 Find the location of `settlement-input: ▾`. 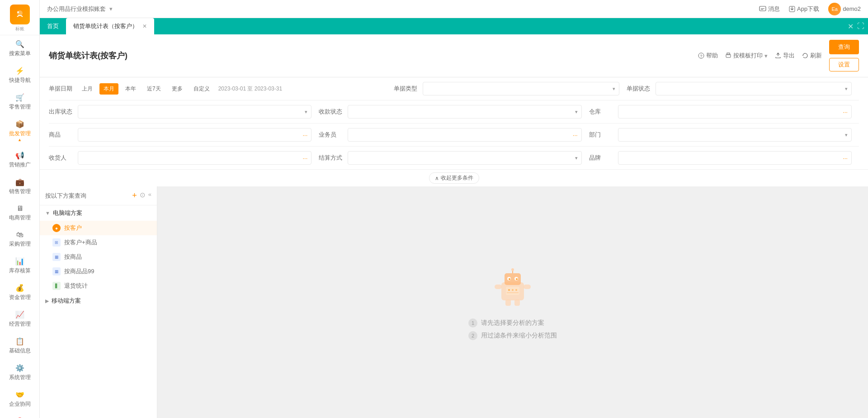

settlement-input: ▾ is located at coordinates (465, 158).